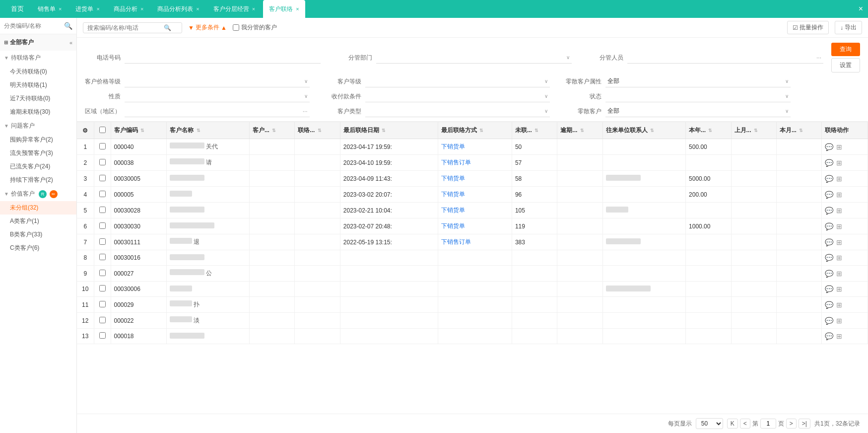 This screenshot has height=433, width=868. What do you see at coordinates (17, 9) in the screenshot?
I see `nav-home: 首页` at bounding box center [17, 9].